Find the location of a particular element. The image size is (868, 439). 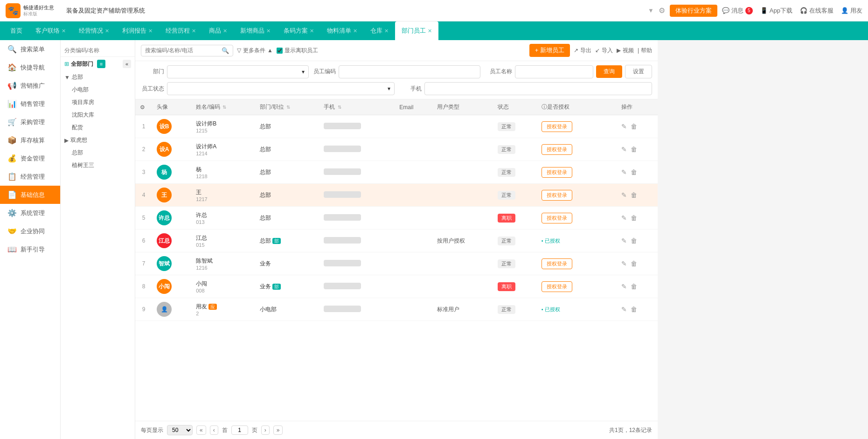

dept-node-shenyang: 沈阳大库 is located at coordinates (98, 115).